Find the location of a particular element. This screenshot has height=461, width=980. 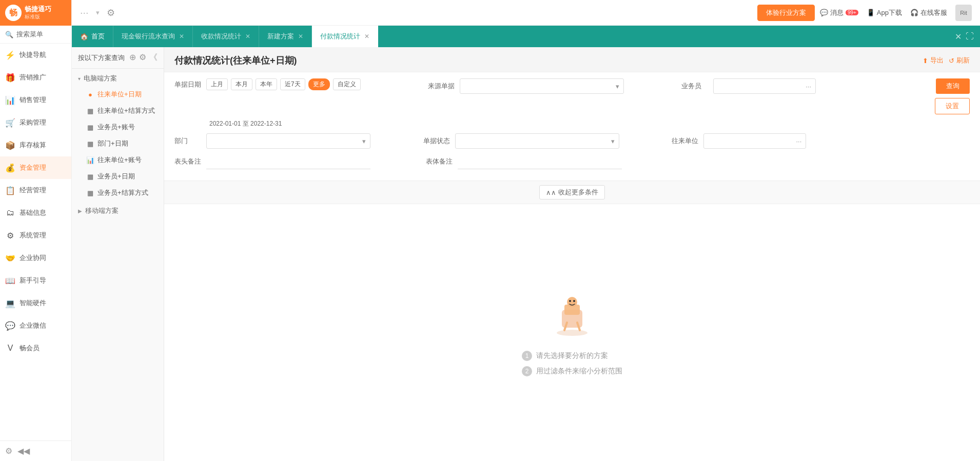

sidebar-item-inventory: 📦 库存核算 is located at coordinates (36, 145).